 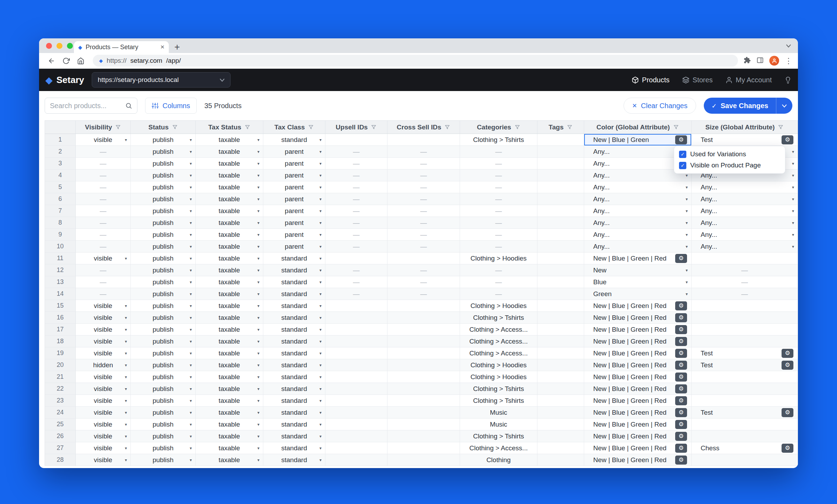 I want to click on cell-size-attribute: Any...▾, so click(x=745, y=235).